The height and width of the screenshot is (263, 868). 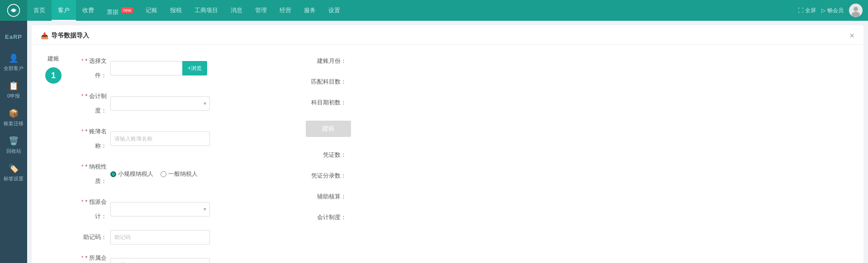 What do you see at coordinates (14, 58) in the screenshot?
I see `user-icon: 👤` at bounding box center [14, 58].